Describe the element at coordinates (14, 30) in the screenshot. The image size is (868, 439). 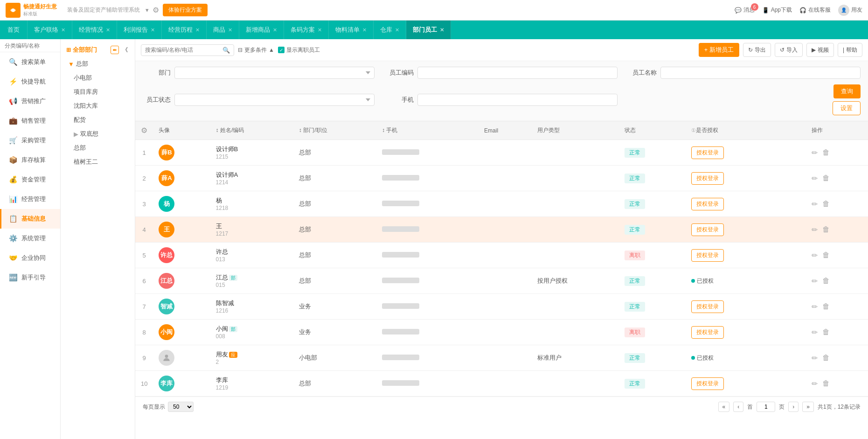
I see `nav-tab-首页: 首页` at that location.